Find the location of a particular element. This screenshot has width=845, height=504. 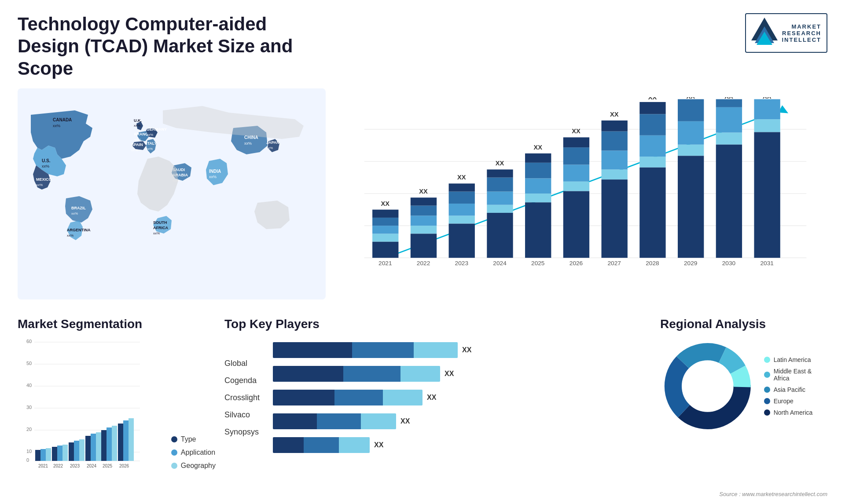

logo-text: MARKET RESEARCH INTELLECT is located at coordinates (802, 33).